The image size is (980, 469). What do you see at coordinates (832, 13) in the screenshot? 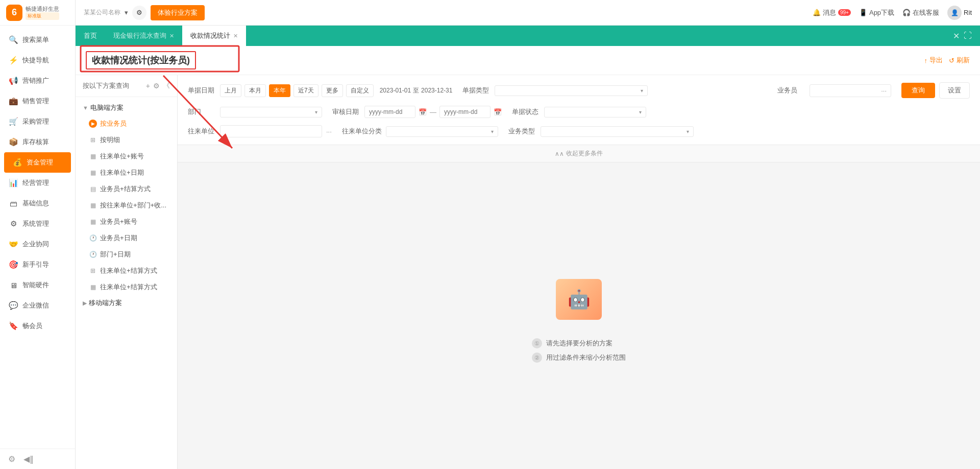
I see `messages-btn: 🔔 消息 99+` at bounding box center [832, 13].